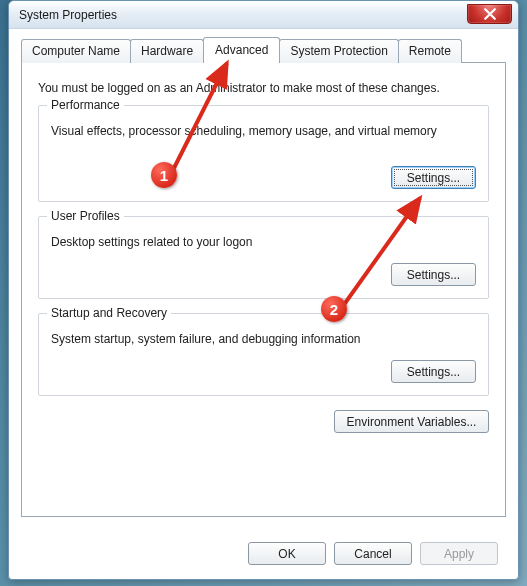 This screenshot has width=527, height=586. I want to click on tab-computer-name: Computer Name, so click(76, 51).